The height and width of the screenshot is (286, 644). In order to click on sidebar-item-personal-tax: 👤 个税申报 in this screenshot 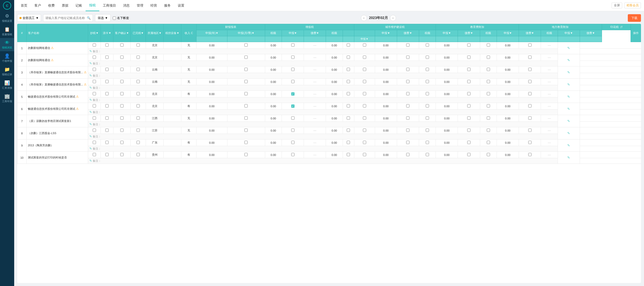, I will do `click(7, 58)`.